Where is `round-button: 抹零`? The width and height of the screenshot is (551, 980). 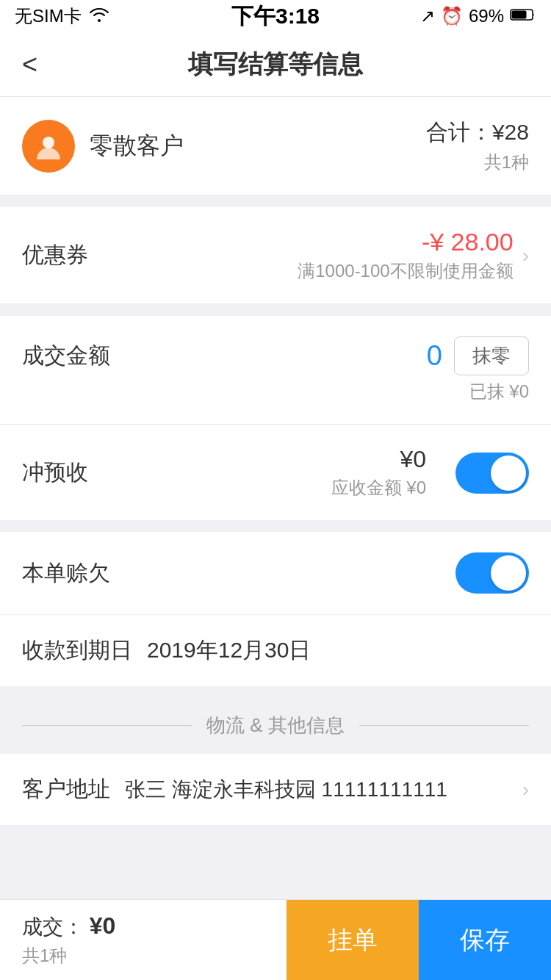 round-button: 抹零 is located at coordinates (491, 356).